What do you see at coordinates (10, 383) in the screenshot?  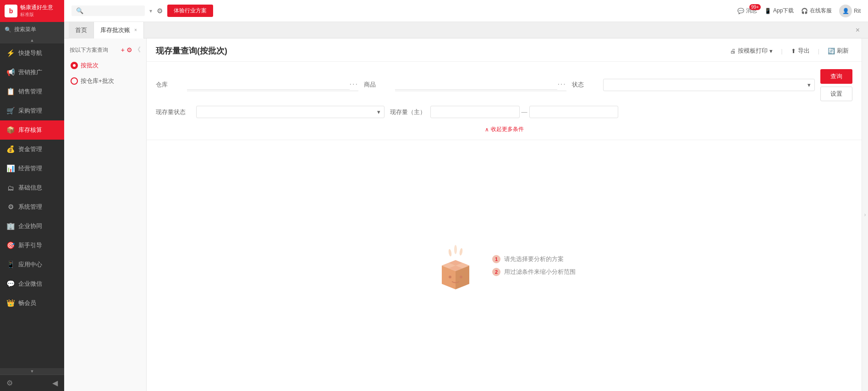 I see `settings-icon: ⚙` at bounding box center [10, 383].